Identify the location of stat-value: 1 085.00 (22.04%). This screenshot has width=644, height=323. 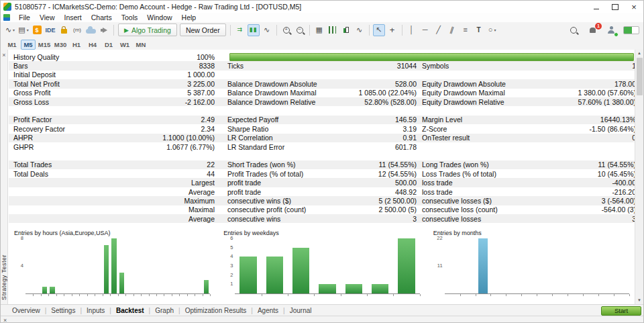
(386, 93).